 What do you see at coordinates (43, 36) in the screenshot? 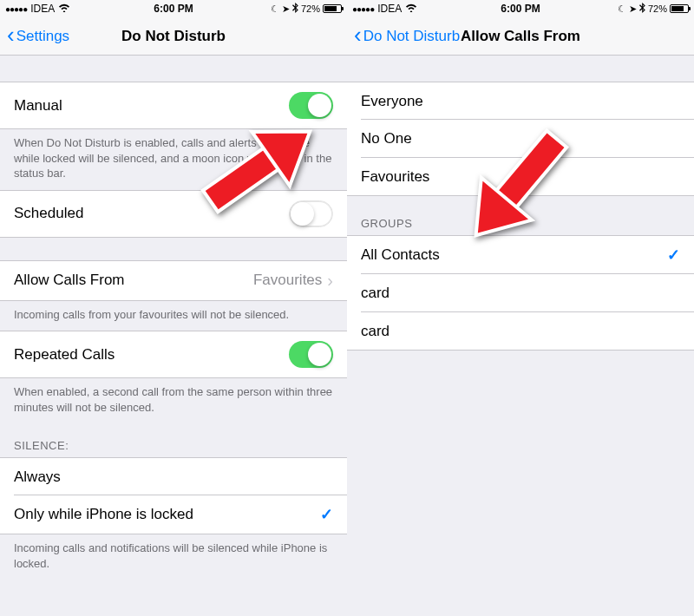
I see `back-label: Settings` at bounding box center [43, 36].